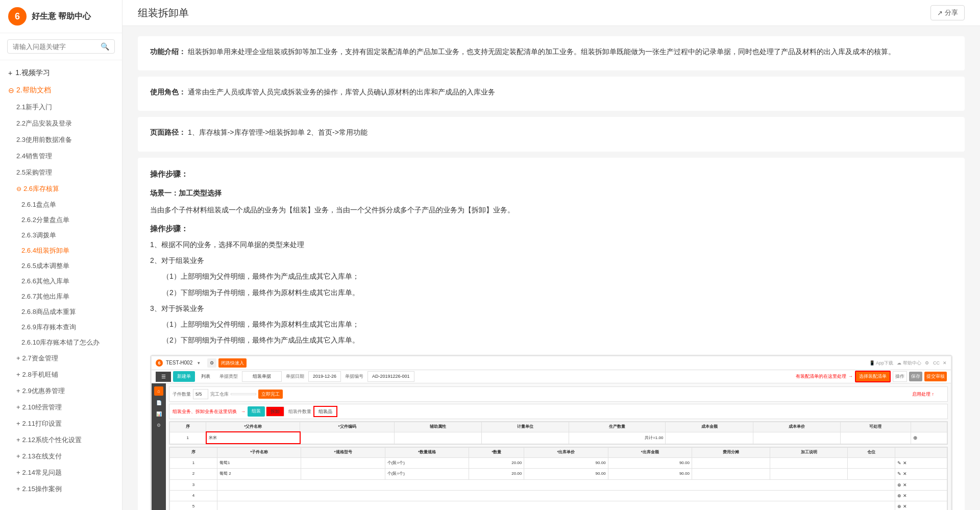 Image resolution: width=980 pixels, height=510 pixels. Describe the element at coordinates (18, 473) in the screenshot. I see `plus-icon8: +` at that location.